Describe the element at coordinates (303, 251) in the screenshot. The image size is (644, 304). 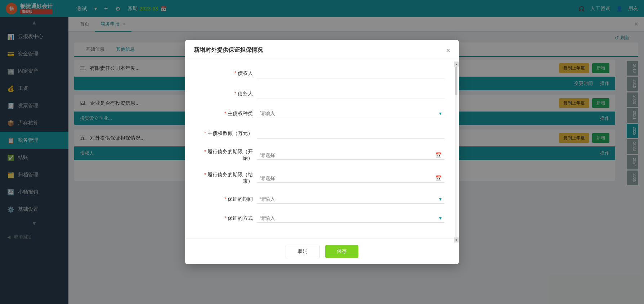
I see `cancel-button: 取消` at that location.